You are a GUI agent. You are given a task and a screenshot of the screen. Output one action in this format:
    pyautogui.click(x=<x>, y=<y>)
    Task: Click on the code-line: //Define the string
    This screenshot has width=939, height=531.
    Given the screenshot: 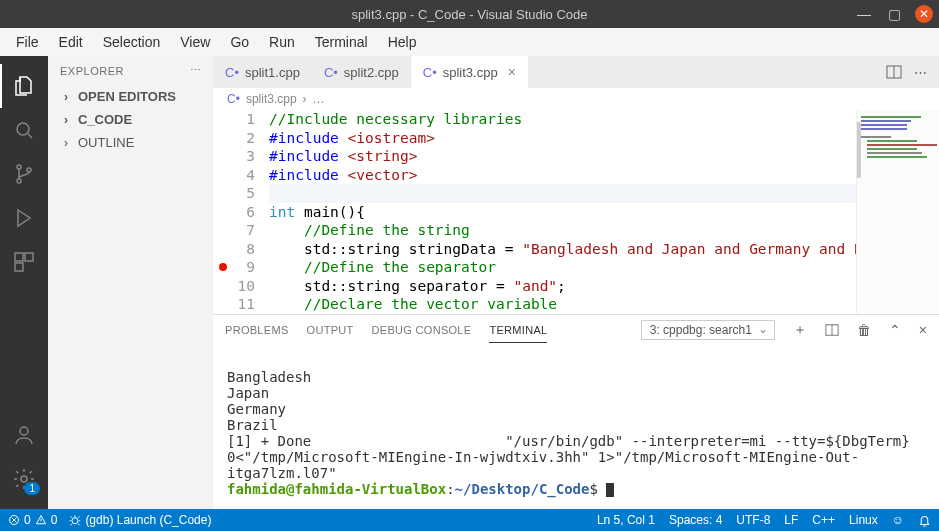 What is the action you would take?
    pyautogui.click(x=604, y=230)
    